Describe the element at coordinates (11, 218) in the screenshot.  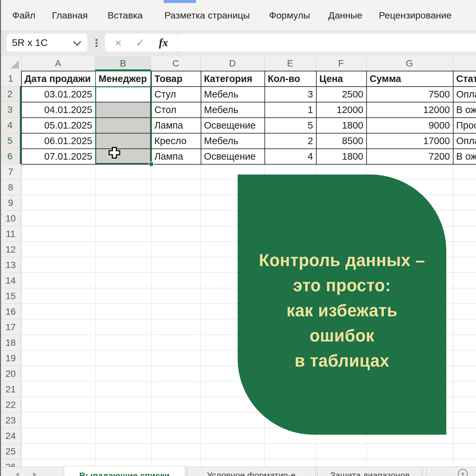
I see `row-header-10: 10` at that location.